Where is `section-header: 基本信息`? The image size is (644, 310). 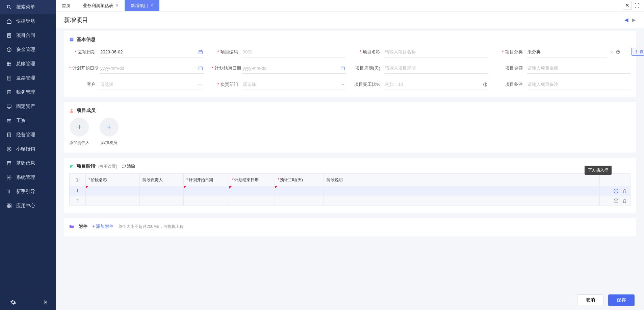
section-header: 基本信息 is located at coordinates (350, 40).